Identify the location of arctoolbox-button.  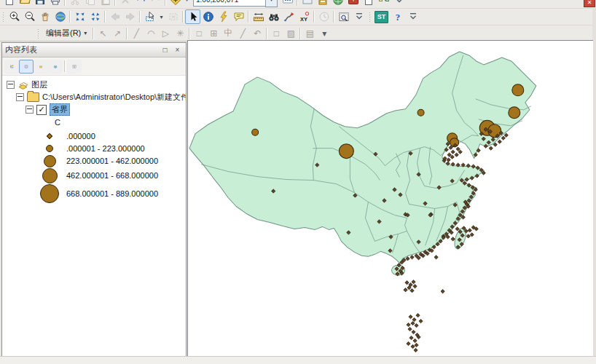
(353, 4).